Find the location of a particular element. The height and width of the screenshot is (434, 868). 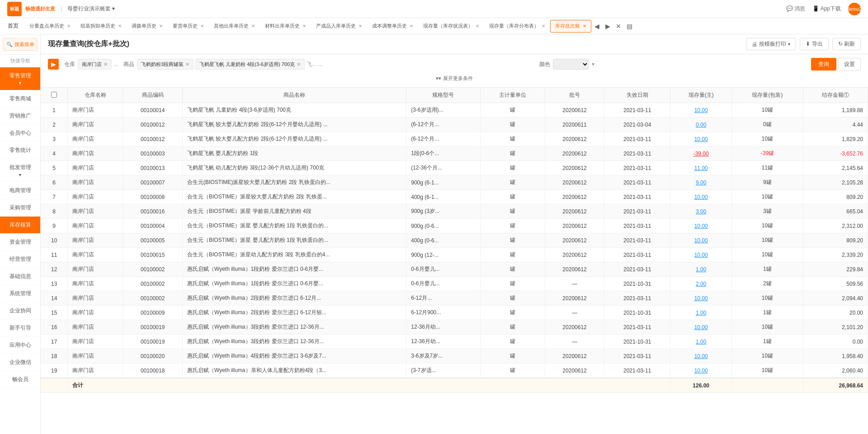

row-qty-main: -39.00 is located at coordinates (701, 154).